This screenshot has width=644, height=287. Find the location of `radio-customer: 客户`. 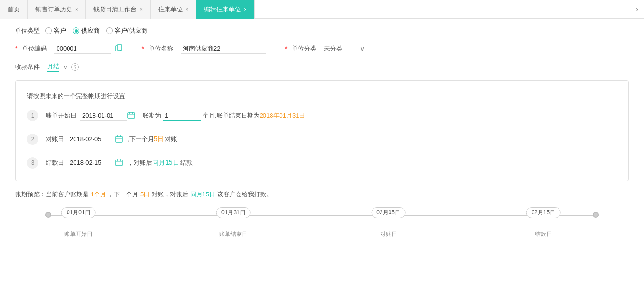

radio-customer: 客户 is located at coordinates (56, 31).